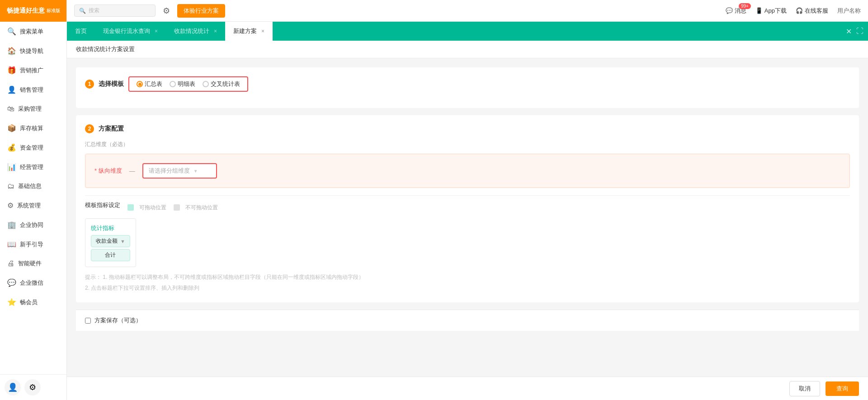 This screenshot has width=868, height=400. Describe the element at coordinates (12, 32) in the screenshot. I see `search-menu-icon: 🔍` at that location.